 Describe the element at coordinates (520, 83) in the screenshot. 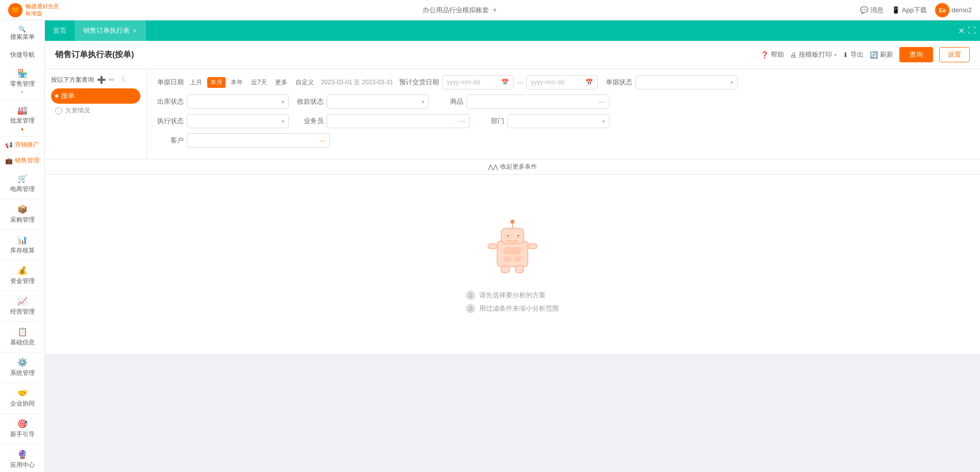

I see `date-dash: —` at that location.